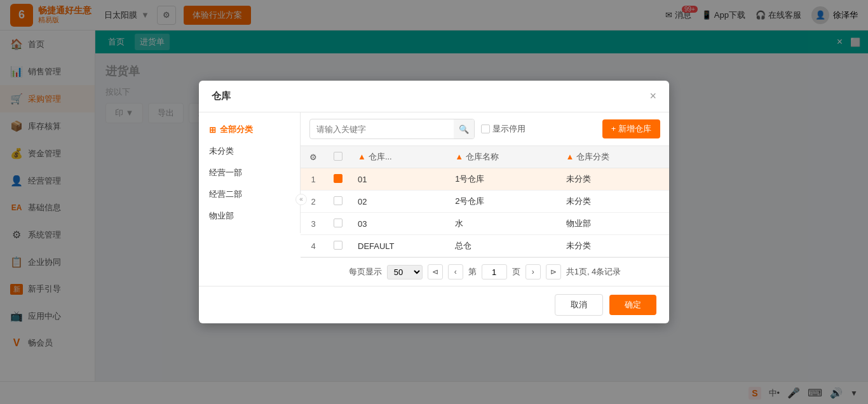 Image resolution: width=868 pixels, height=404 pixels. I want to click on cat-item-dept2: 经营二部, so click(249, 194).